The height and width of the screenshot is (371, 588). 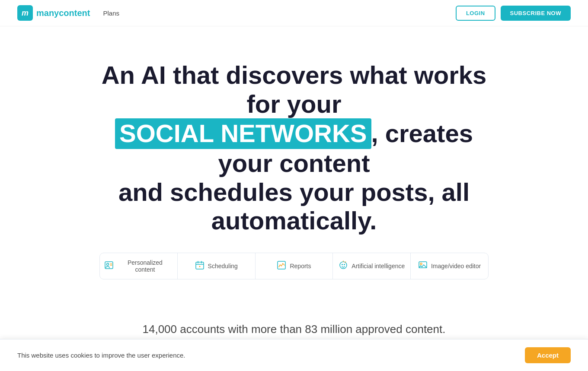 I want to click on logo-text: manycontent, so click(x=63, y=13).